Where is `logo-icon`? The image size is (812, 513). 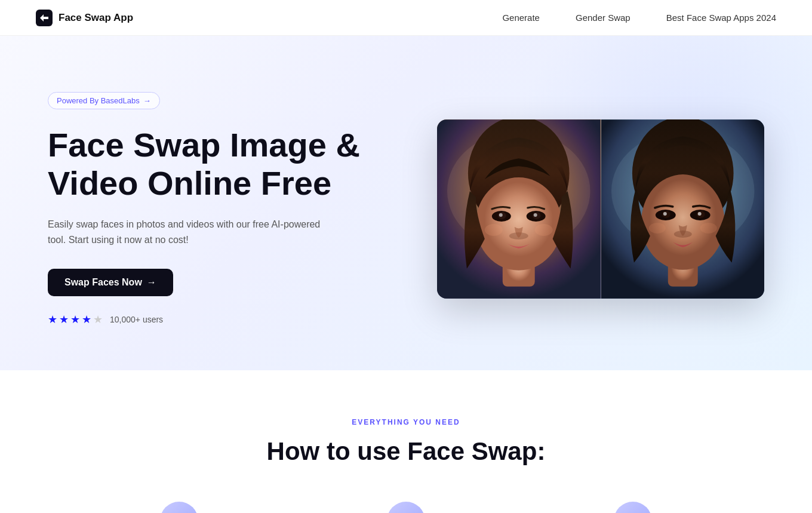 logo-icon is located at coordinates (44, 18).